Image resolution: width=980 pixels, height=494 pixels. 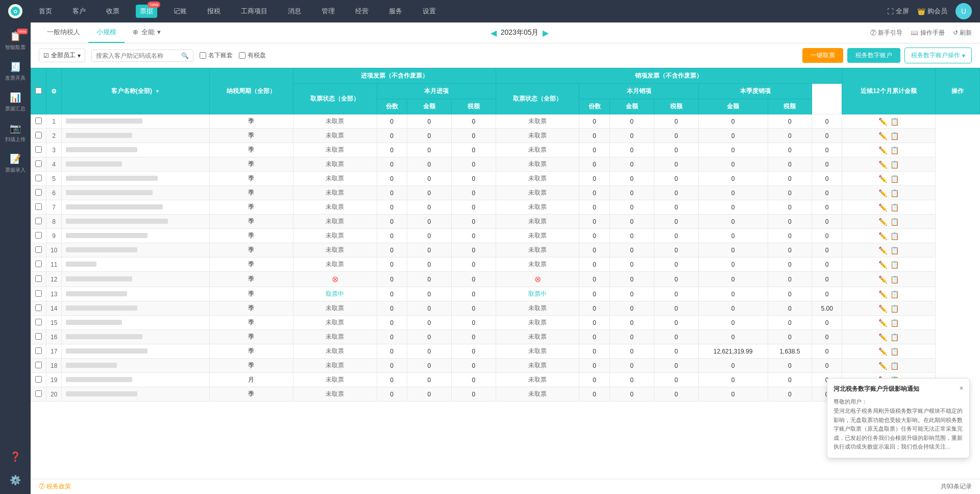 I want to click on member-button: 👑 购会员, so click(x=932, y=11).